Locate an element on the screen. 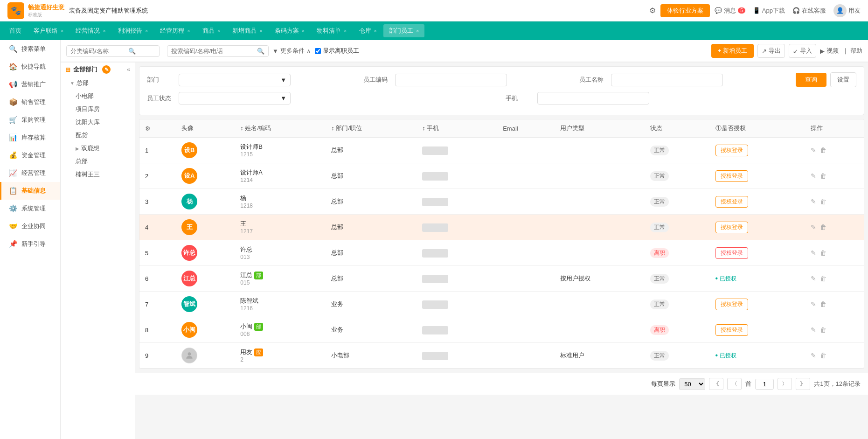 The height and width of the screenshot is (439, 868). settings-icon: ⚙ is located at coordinates (653, 10).